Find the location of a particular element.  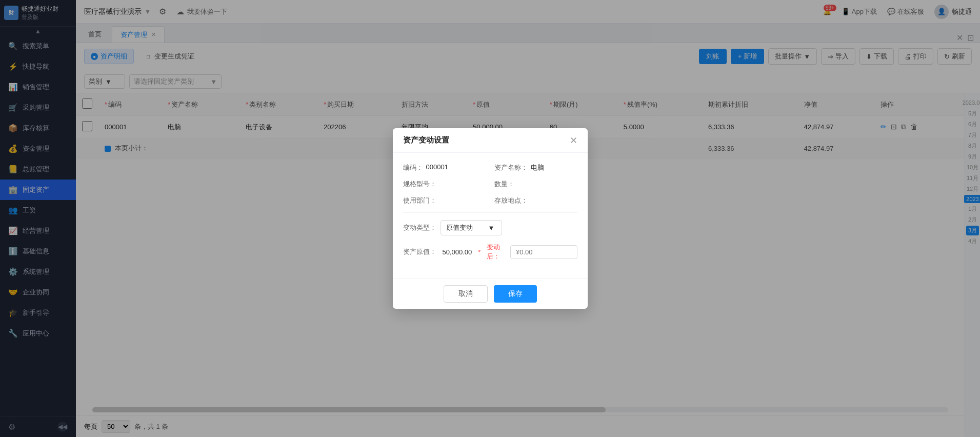

modal-asset-name-value: 电脑 is located at coordinates (537, 168).